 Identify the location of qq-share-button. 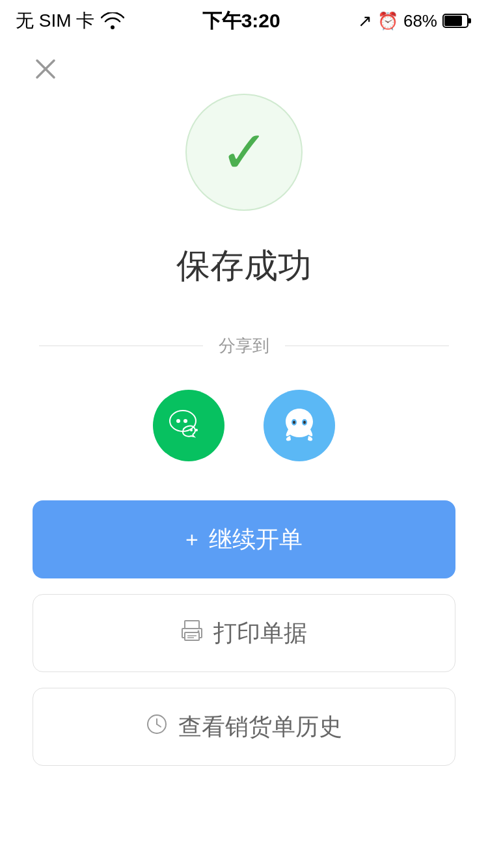
(299, 426).